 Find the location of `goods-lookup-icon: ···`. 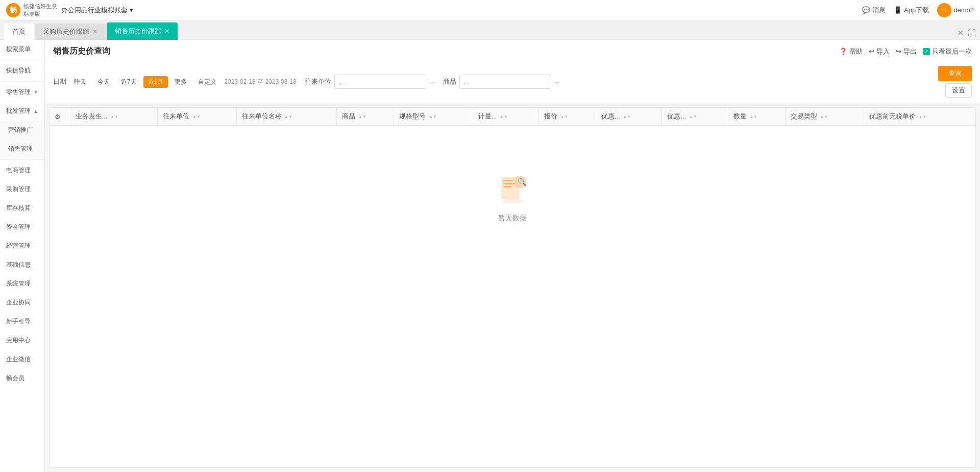

goods-lookup-icon: ··· is located at coordinates (557, 82).